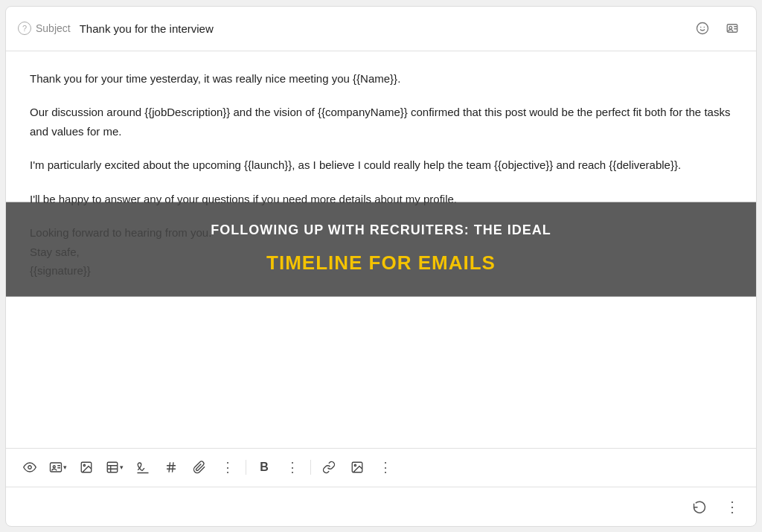 The width and height of the screenshot is (762, 532). What do you see at coordinates (732, 28) in the screenshot?
I see `contact-card-icon` at bounding box center [732, 28].